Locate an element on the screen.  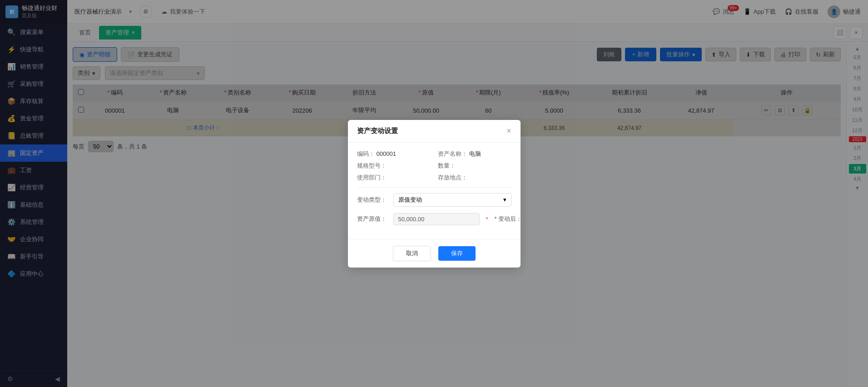
info-code: 编码： 000001 is located at coordinates (394, 154).